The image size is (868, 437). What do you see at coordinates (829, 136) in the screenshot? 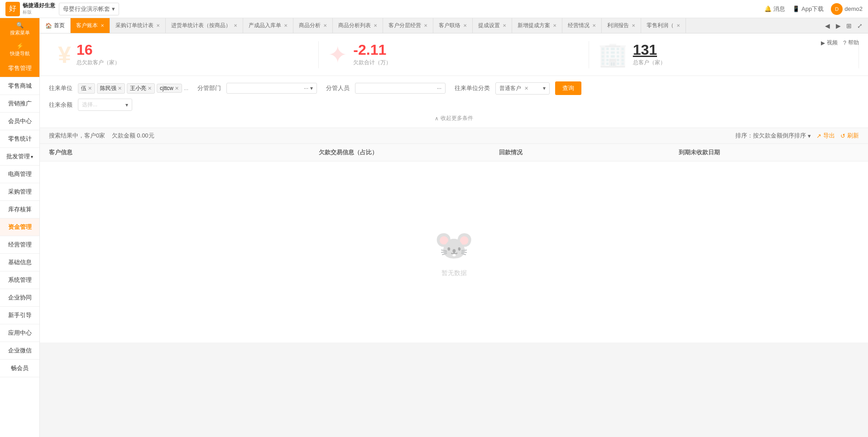
I see `export-label: 导出` at bounding box center [829, 136].